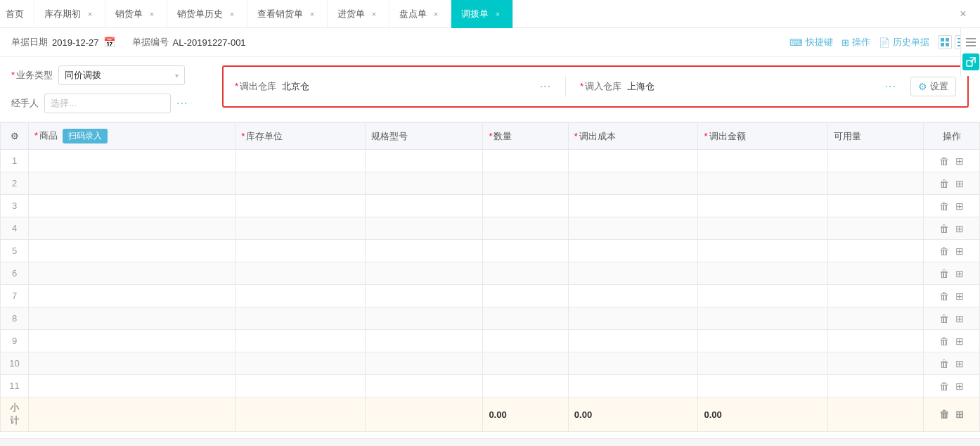  Describe the element at coordinates (110, 42) in the screenshot. I see `calendar-icon: 📅` at that location.